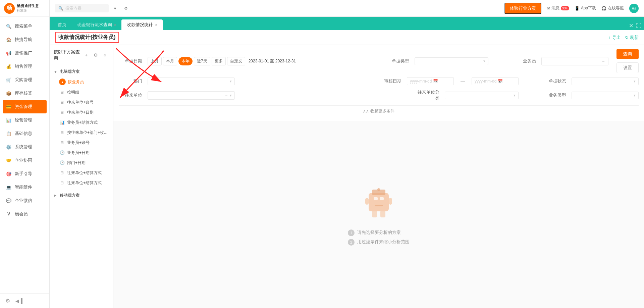 This screenshot has width=644, height=308. Describe the element at coordinates (81, 112) in the screenshot. I see `tree-item-unit-date: ⊟ 往来单位+日期` at that location.